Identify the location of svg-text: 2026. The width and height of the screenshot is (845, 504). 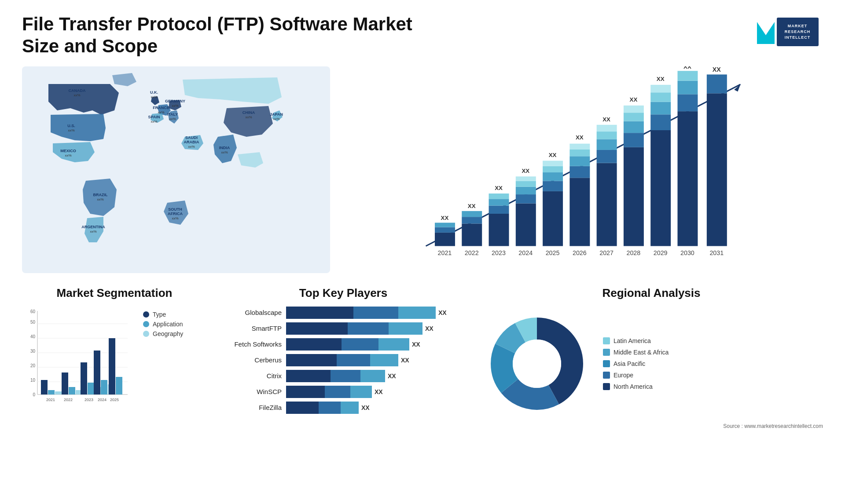
(580, 253).